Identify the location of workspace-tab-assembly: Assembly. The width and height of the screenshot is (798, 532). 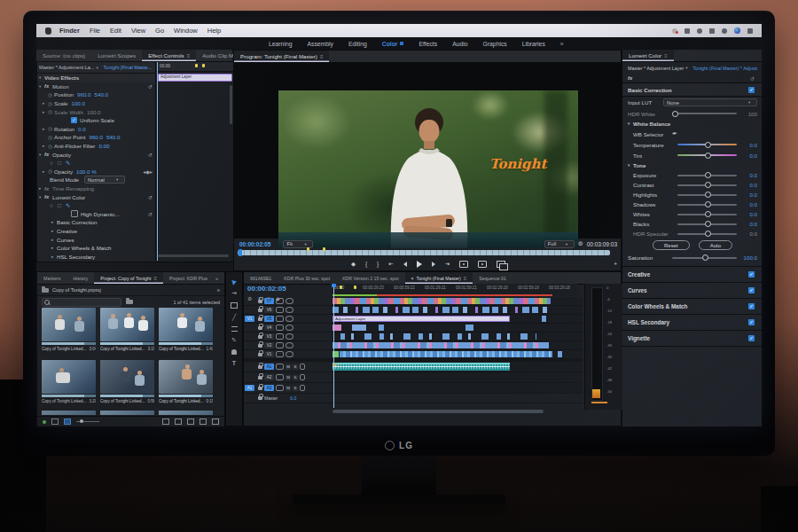
(319, 44).